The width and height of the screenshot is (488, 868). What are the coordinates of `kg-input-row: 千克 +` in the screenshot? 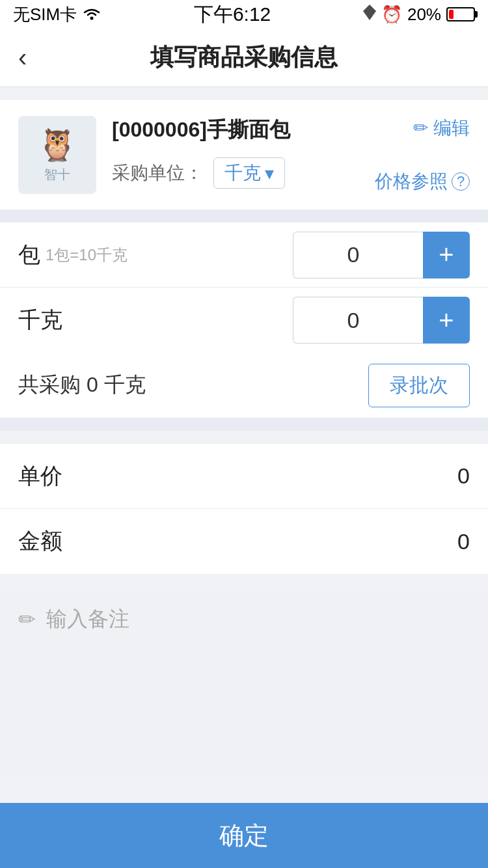 It's located at (244, 320).